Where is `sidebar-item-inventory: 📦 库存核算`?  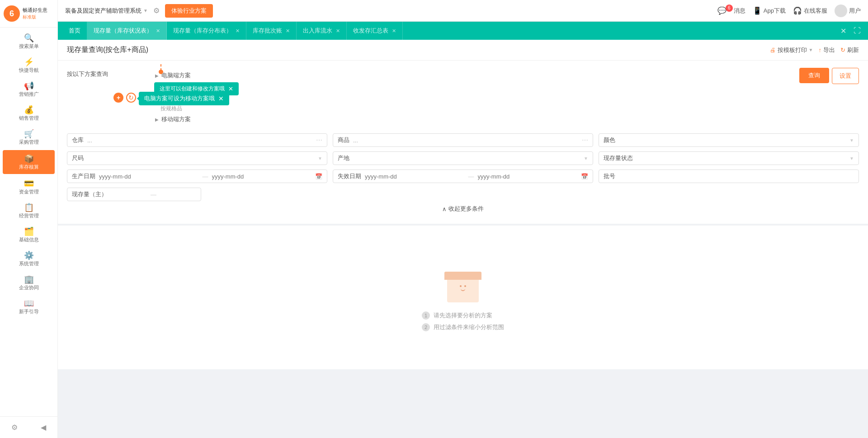 sidebar-item-inventory: 📦 库存核算 is located at coordinates (29, 162).